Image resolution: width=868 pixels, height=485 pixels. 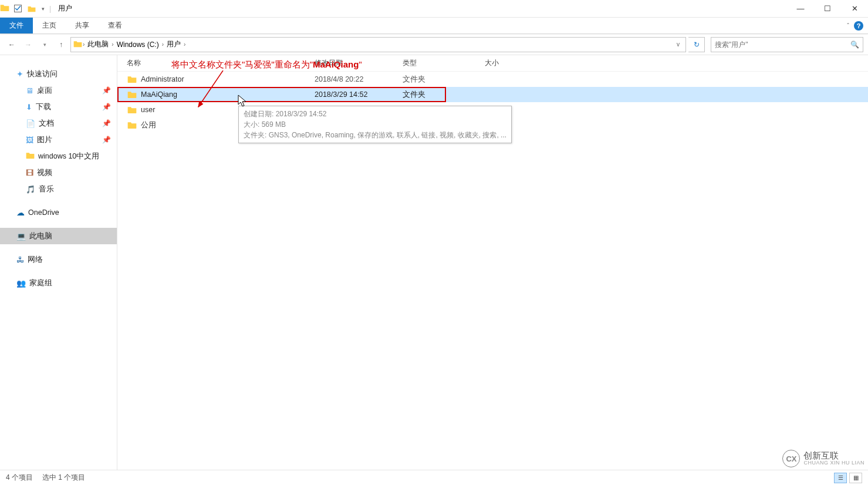 I want to click on annotation-bold: MaAiQiang, so click(x=336, y=65).